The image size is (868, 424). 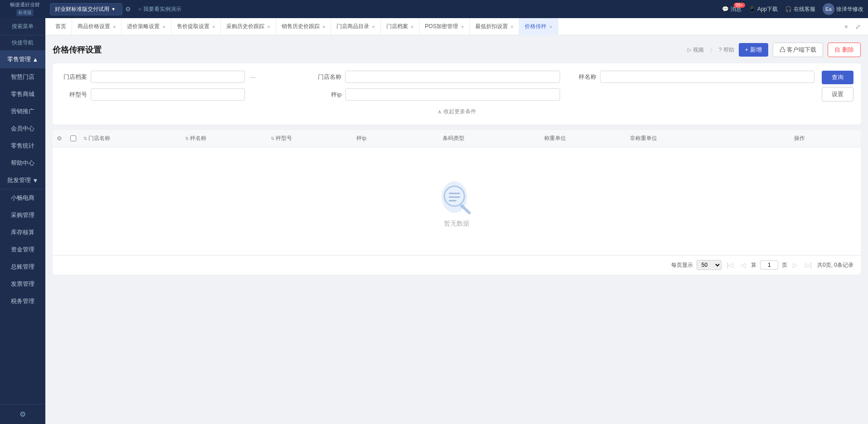 What do you see at coordinates (168, 94) in the screenshot?
I see `scale-model-input` at bounding box center [168, 94].